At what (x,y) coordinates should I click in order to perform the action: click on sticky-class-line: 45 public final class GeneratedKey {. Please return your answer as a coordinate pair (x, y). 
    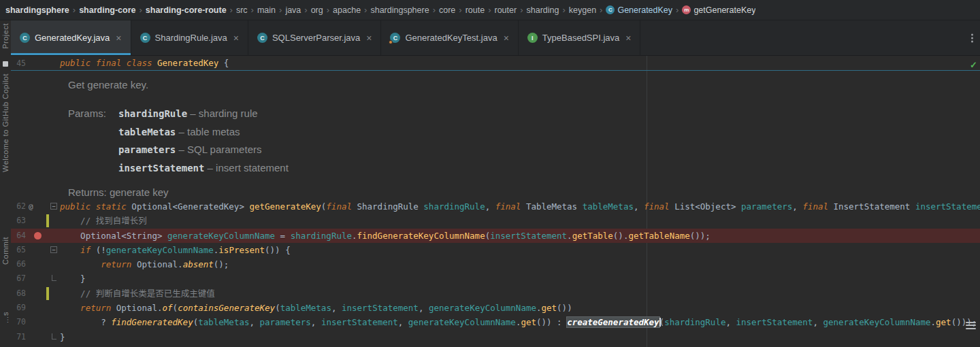
    Looking at the image, I should click on (495, 63).